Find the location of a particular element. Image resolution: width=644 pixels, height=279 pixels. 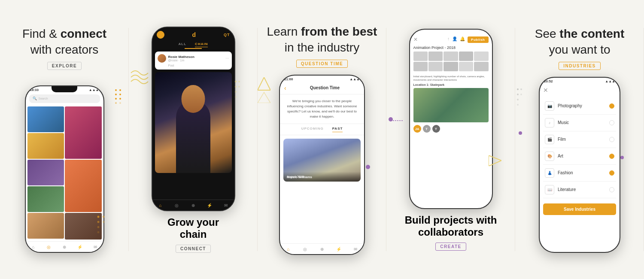

qt-event-card: Maisie Williams August 2018 is located at coordinates (322, 160).